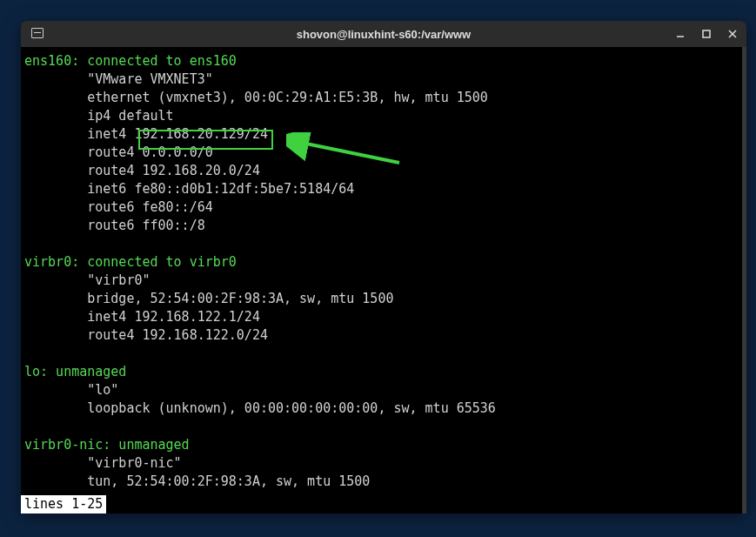  What do you see at coordinates (706, 34) in the screenshot?
I see `window-controls` at bounding box center [706, 34].